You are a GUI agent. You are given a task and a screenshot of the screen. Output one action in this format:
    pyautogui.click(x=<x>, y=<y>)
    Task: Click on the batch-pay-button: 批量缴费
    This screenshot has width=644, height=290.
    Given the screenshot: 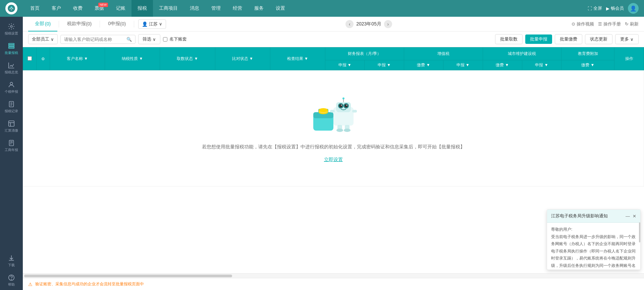 What is the action you would take?
    pyautogui.click(x=569, y=39)
    